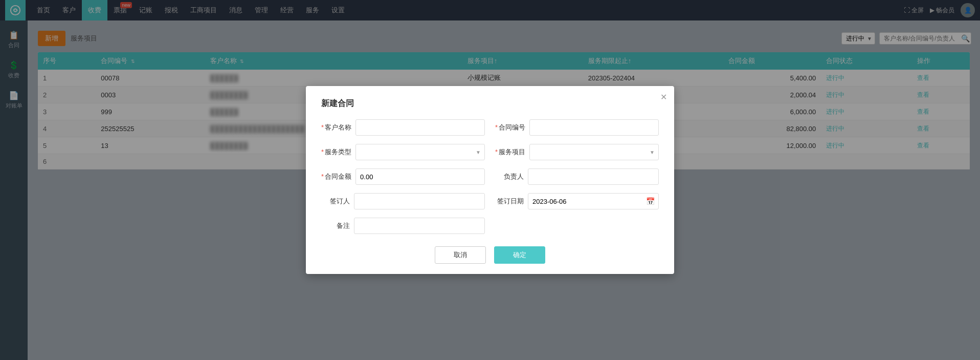 The width and height of the screenshot is (980, 360). I want to click on form-row-3: *合同金额 负责人, so click(490, 177).